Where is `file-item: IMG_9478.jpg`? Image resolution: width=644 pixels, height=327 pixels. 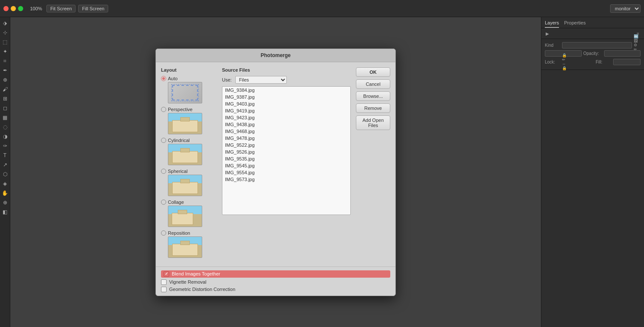
file-item: IMG_9478.jpg is located at coordinates (286, 138).